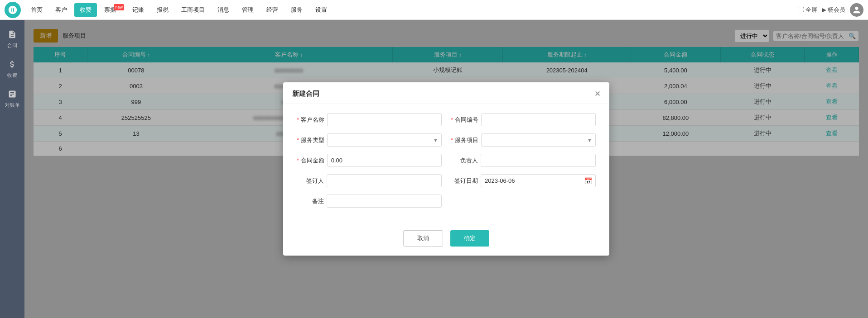 The image size is (868, 318). Describe the element at coordinates (61, 10) in the screenshot. I see `nav-customer: 客户` at that location.